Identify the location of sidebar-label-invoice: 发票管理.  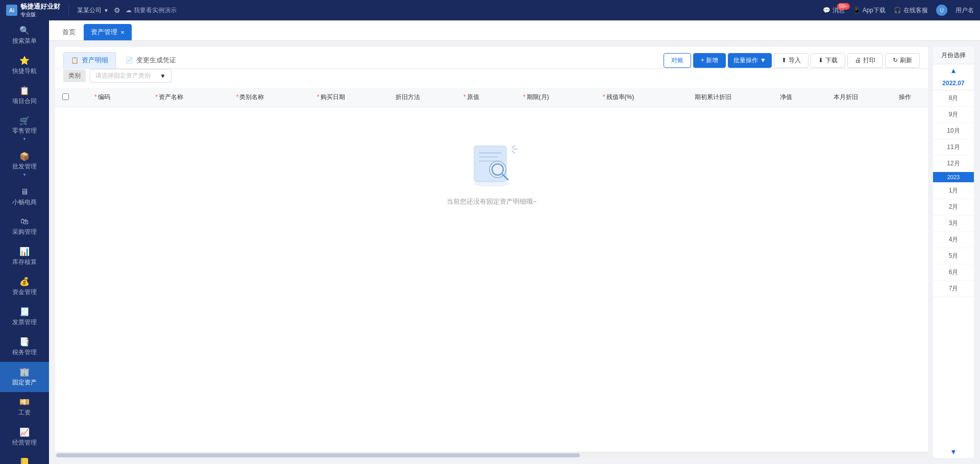
(24, 323).